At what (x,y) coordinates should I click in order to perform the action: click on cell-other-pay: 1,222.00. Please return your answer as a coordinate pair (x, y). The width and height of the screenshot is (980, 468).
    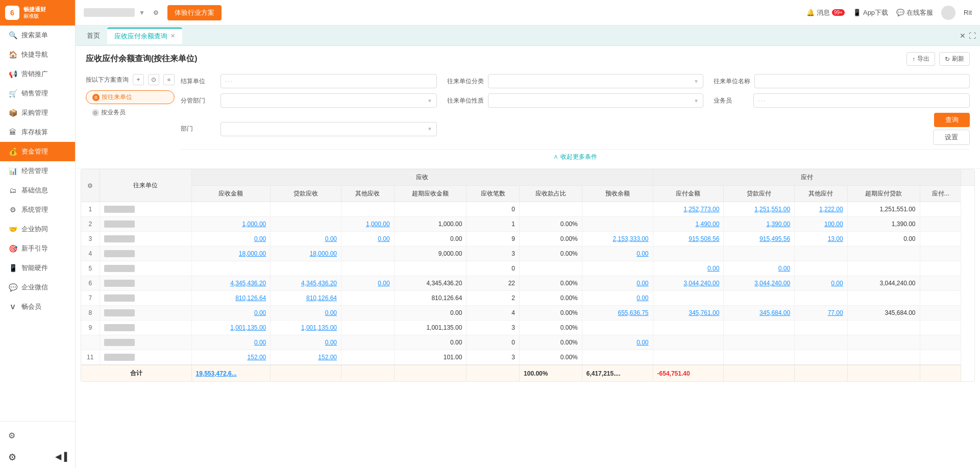
    Looking at the image, I should click on (821, 209).